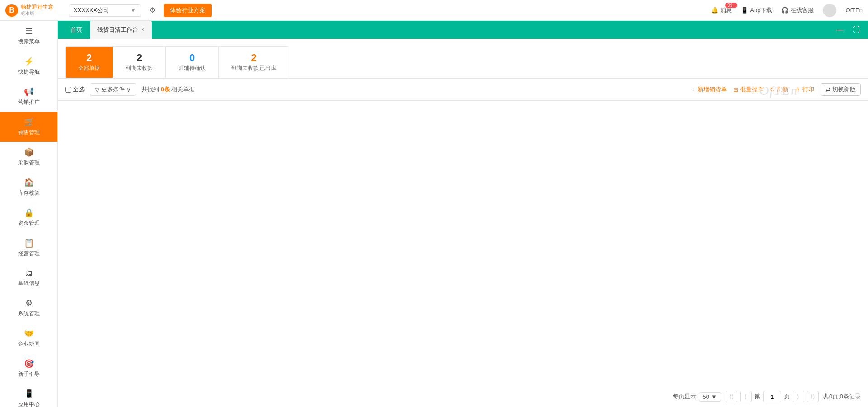 Image resolution: width=868 pixels, height=407 pixels. What do you see at coordinates (152, 10) in the screenshot?
I see `settings-button: ⚙` at bounding box center [152, 10].